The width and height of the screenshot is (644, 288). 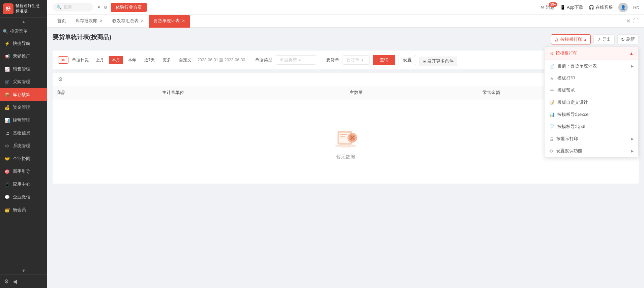 I want to click on printer-icon: 🖨, so click(x=557, y=40).